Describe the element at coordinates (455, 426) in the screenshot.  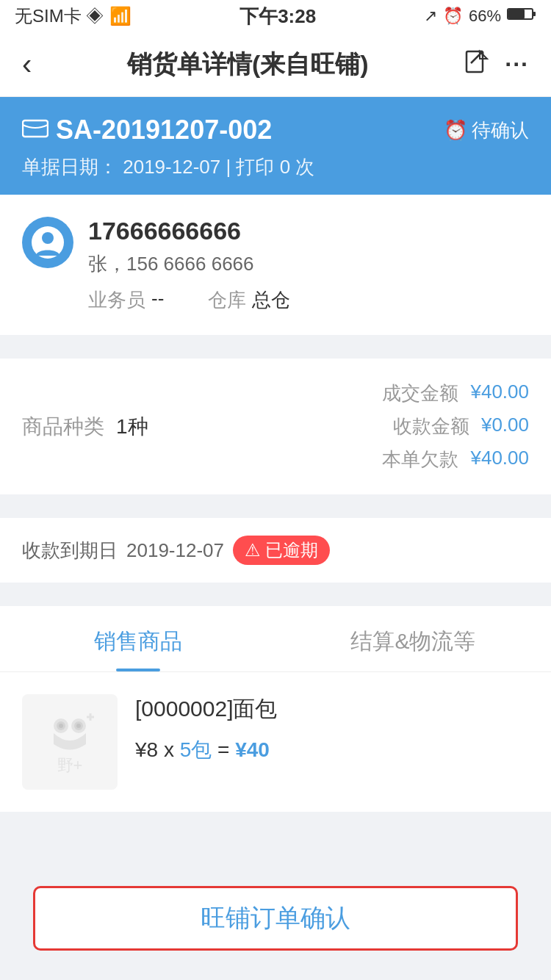
I see `amount-stats: 成交金额 ¥40.00 收款金额 ¥0.00 本单欠款 ¥40.00` at that location.